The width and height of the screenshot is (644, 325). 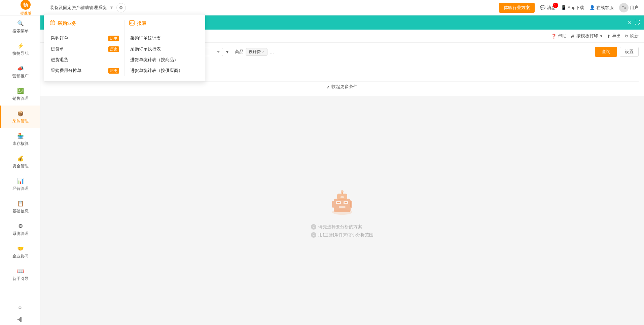 I want to click on sidebar-label-system: 系统管理, so click(x=21, y=234).